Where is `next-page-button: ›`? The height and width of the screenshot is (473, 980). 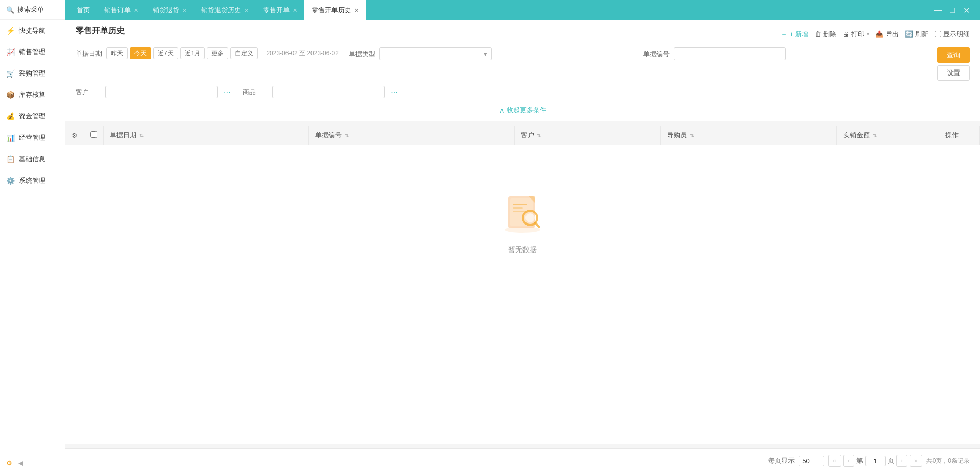 next-page-button: › is located at coordinates (902, 461).